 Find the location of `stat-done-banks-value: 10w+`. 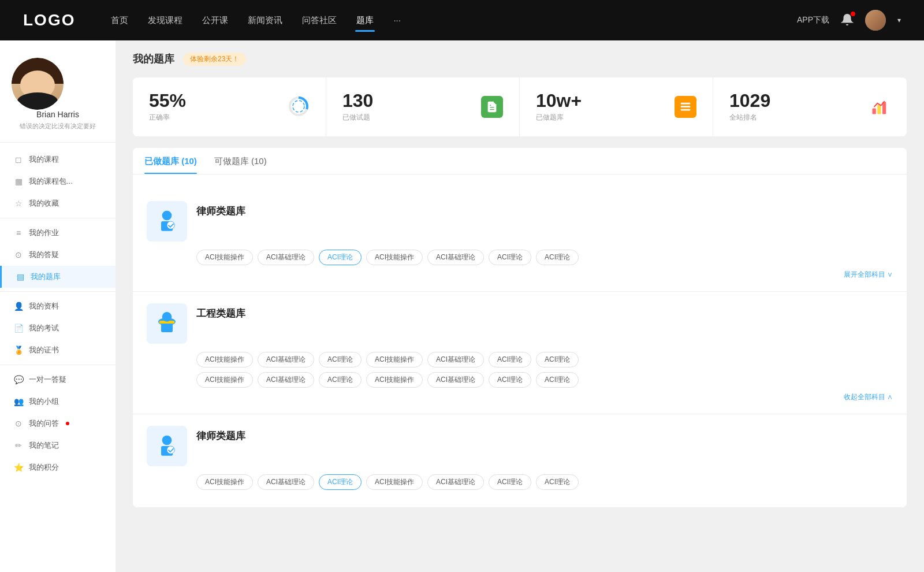

stat-done-banks-value: 10w+ is located at coordinates (559, 101).